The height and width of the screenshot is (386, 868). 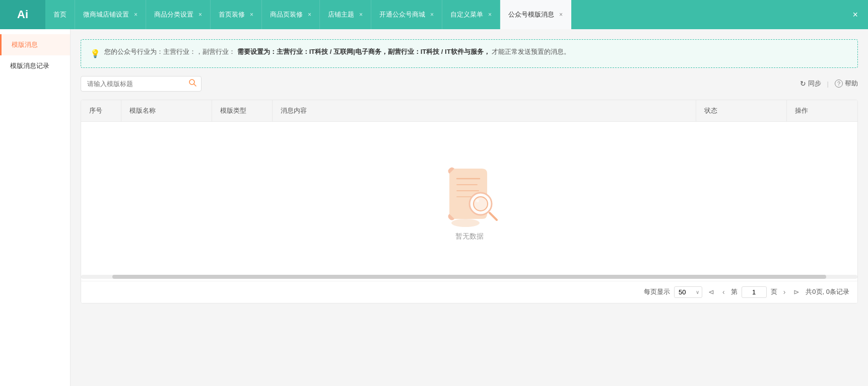 I want to click on page-size-label: 每页显示, so click(x=657, y=292).